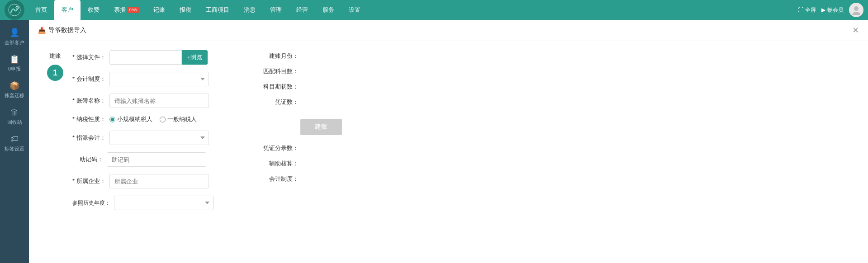  Describe the element at coordinates (321, 87) in the screenshot. I see `period-row: 科目期初数：` at that location.